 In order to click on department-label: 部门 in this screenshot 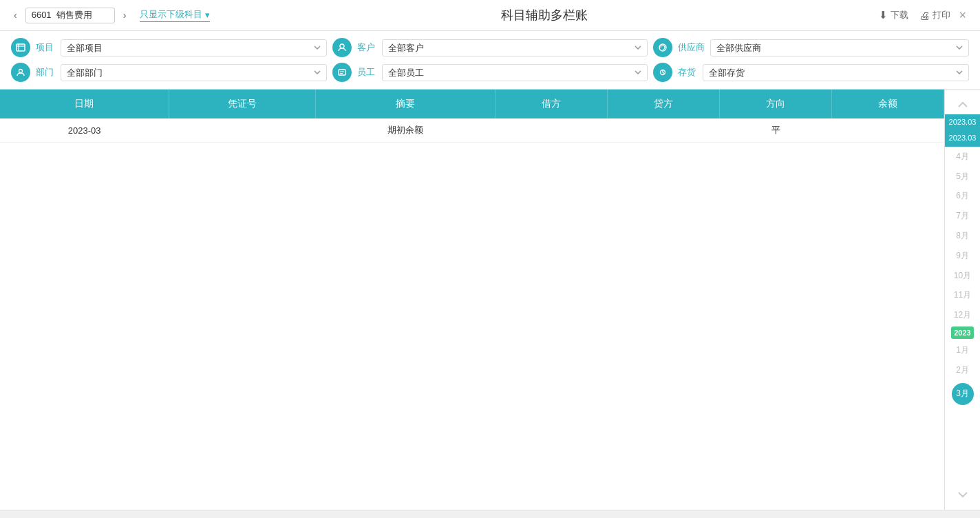, I will do `click(45, 72)`.